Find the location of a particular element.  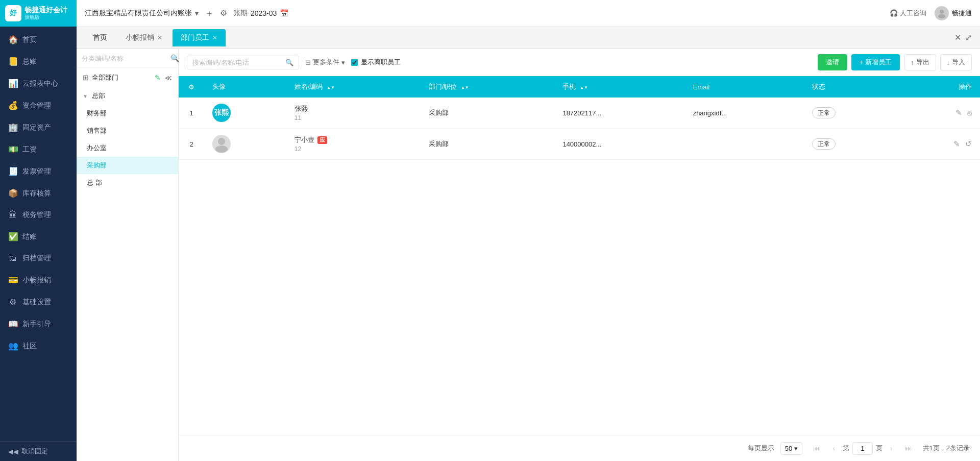

table-header-row: ⚙ 头像 姓名/编码 ▲▼ 部门/职位 ▲▼ 手机 is located at coordinates (579, 87).